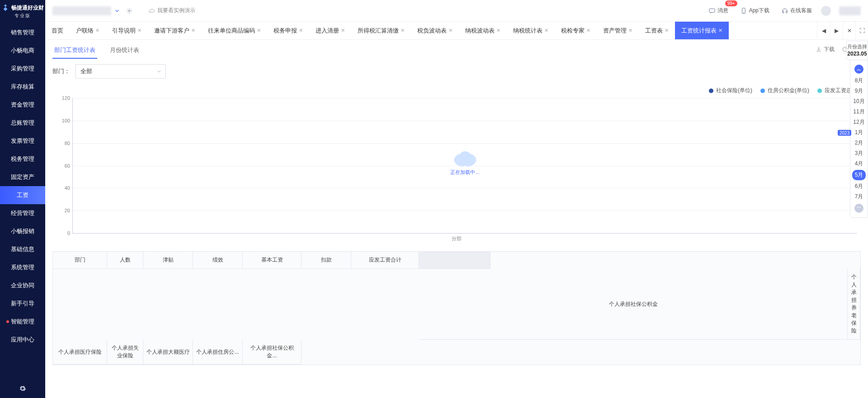 Image resolution: width=868 pixels, height=398 pixels. Describe the element at coordinates (23, 141) in the screenshot. I see `sidebar-item: 发票管理` at that location.